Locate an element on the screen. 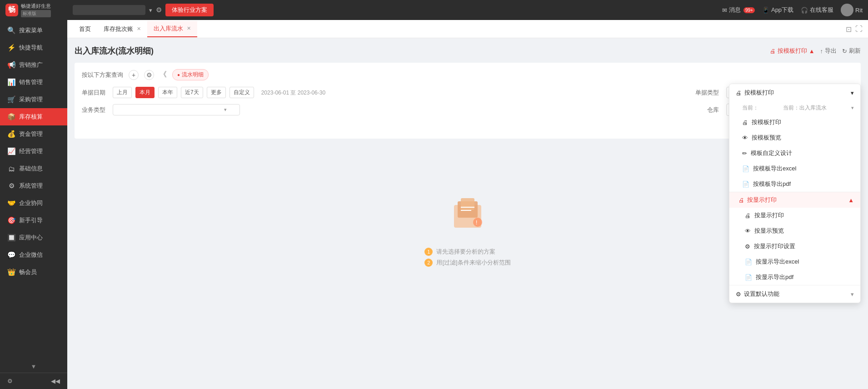  marketing-icon: 📢 is located at coordinates (11, 65).